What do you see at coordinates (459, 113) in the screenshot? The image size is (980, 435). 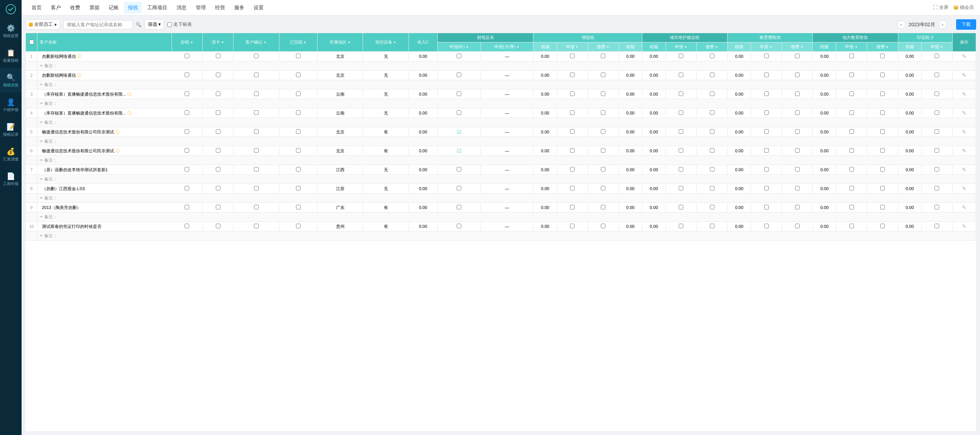 I see `caibao-year-check` at bounding box center [459, 113].